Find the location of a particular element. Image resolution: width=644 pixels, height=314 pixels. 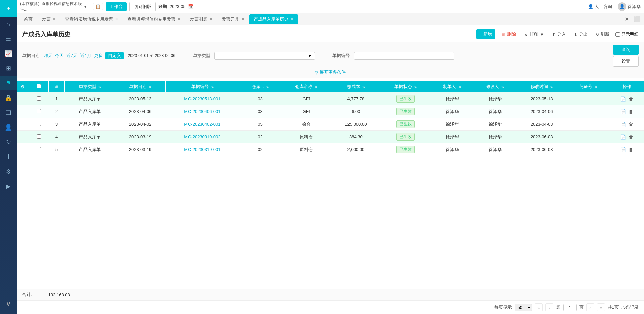

doc-icon-btn: 📋 is located at coordinates (98, 7).